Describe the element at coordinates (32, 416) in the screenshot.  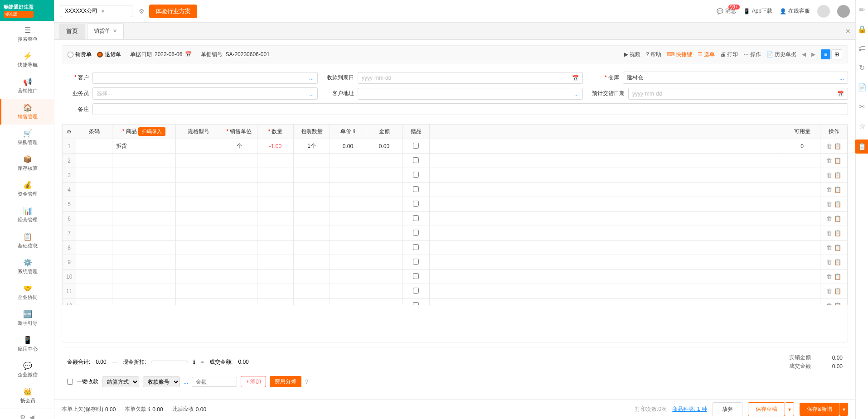
I see `sidebar-collapse-icon: ◀` at that location.